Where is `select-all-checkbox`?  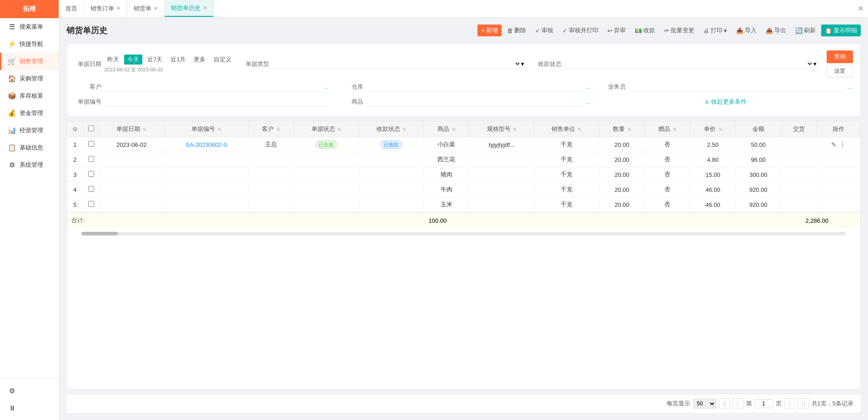 select-all-checkbox is located at coordinates (91, 128).